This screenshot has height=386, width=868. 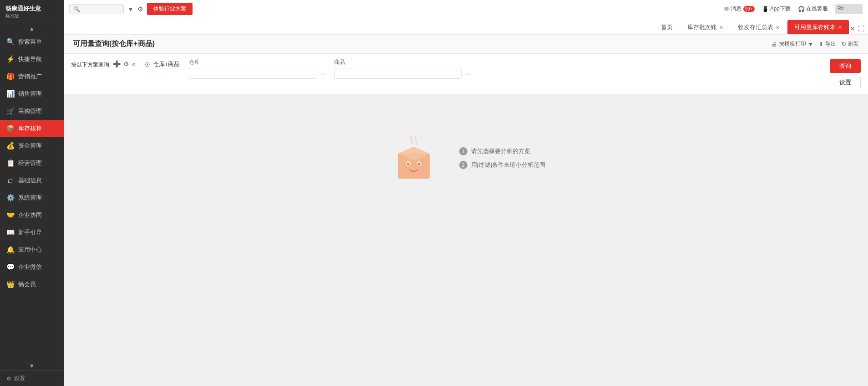 I want to click on sidebar-item-label-member: 畅会员, so click(x=27, y=284).